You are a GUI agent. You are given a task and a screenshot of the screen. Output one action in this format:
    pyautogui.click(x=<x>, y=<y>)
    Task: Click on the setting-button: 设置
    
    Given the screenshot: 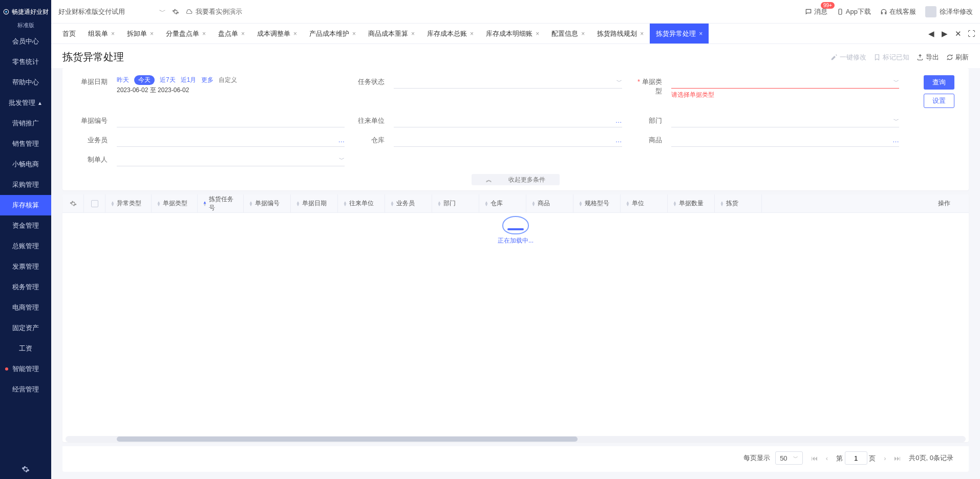 What is the action you would take?
    pyautogui.click(x=939, y=101)
    